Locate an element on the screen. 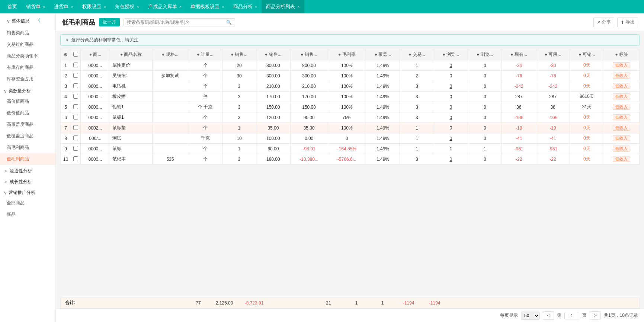 This screenshot has height=322, width=644. nav-sales-order: 销货单 × is located at coordinates (36, 7).